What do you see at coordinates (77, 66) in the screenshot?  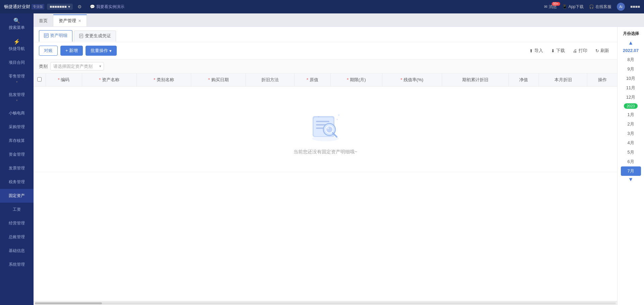 I see `category-filter-select: 请选择固定资产类别` at bounding box center [77, 66].